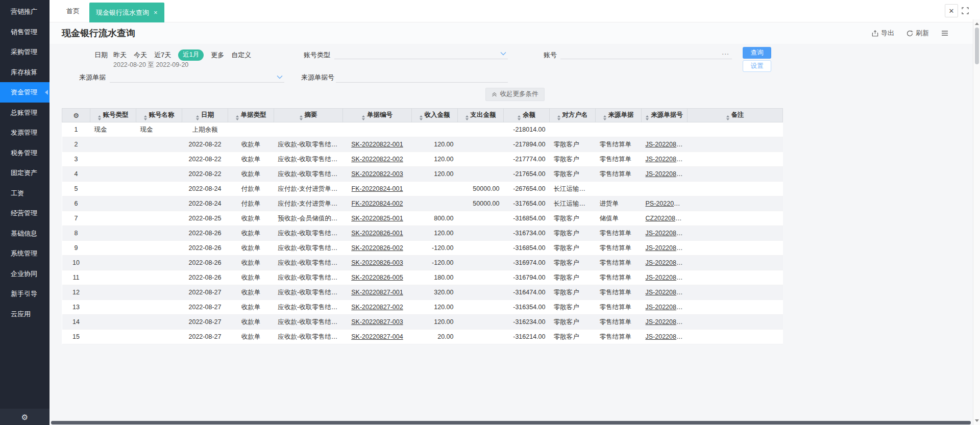  Describe the element at coordinates (378, 322) in the screenshot. I see `doc-number-link: SK-20220827-003` at that location.